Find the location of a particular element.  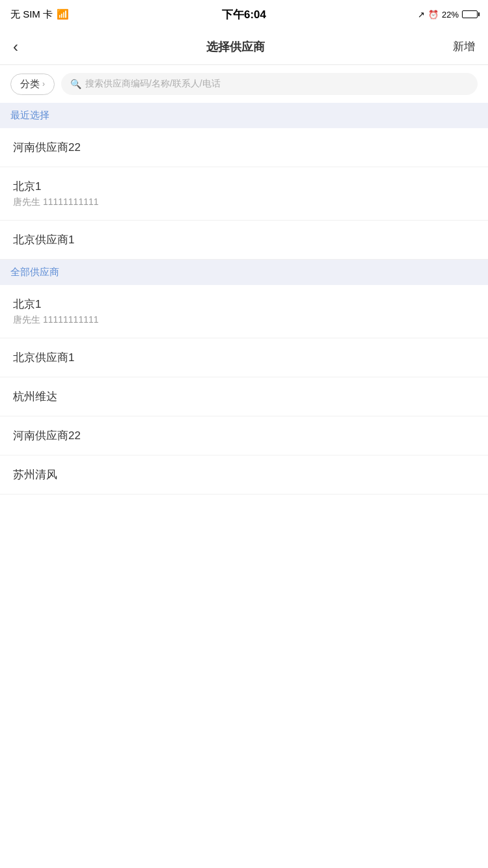

wifi-icon: 📶 is located at coordinates (62, 14).